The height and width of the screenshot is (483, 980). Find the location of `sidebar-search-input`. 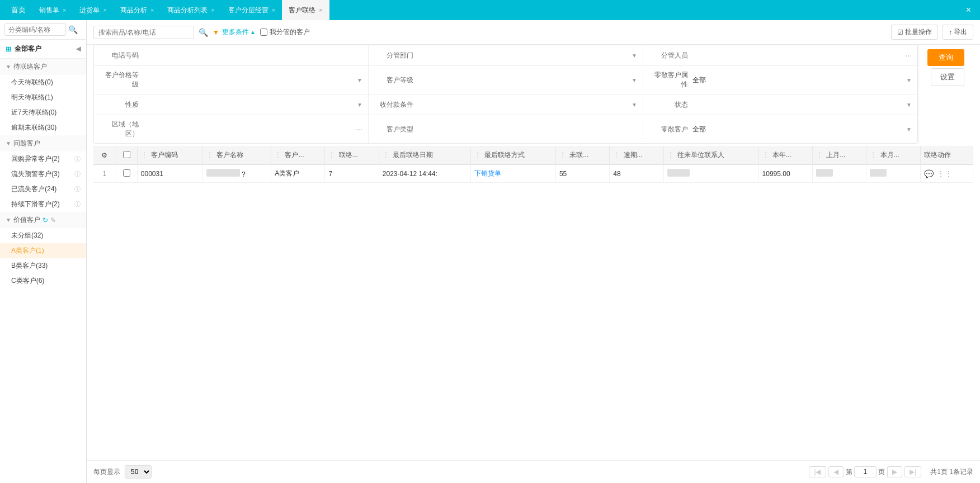

sidebar-search-input is located at coordinates (35, 30).